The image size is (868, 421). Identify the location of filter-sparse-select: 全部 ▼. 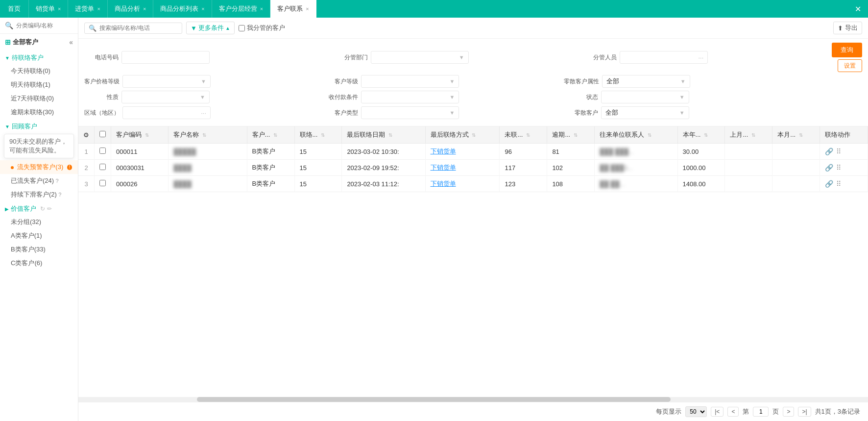
(645, 113).